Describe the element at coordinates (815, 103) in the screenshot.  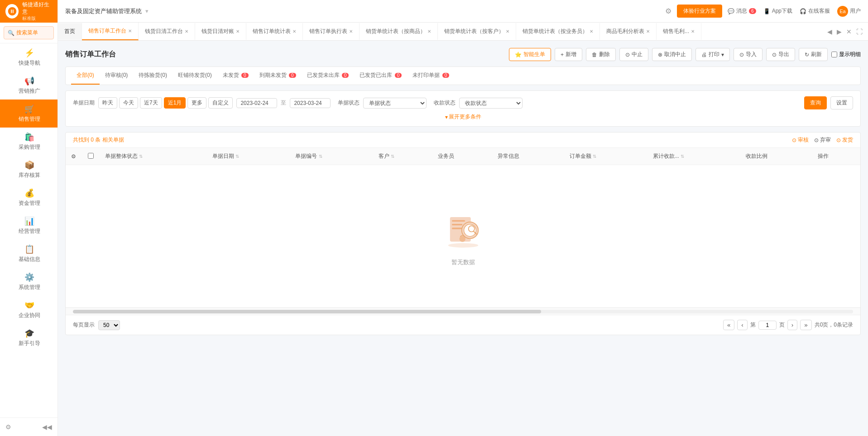
I see `query-button: 查询` at that location.